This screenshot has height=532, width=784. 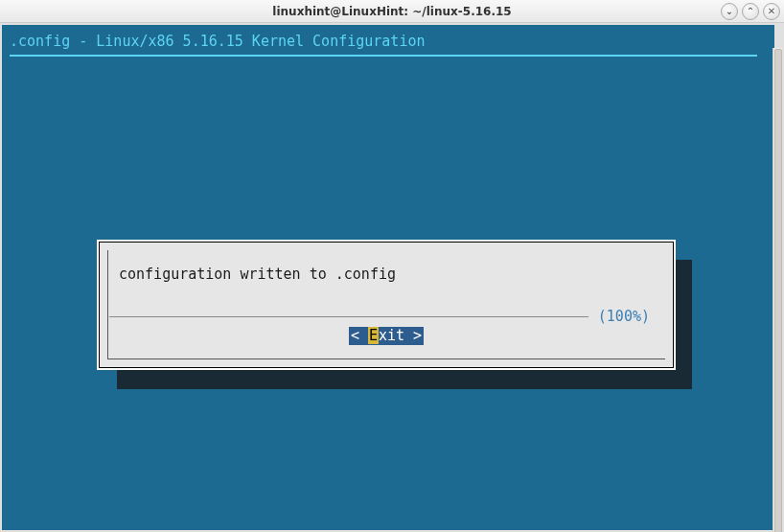 What do you see at coordinates (750, 12) in the screenshot?
I see `window-controls: ⌄ ⌃ ✕` at bounding box center [750, 12].